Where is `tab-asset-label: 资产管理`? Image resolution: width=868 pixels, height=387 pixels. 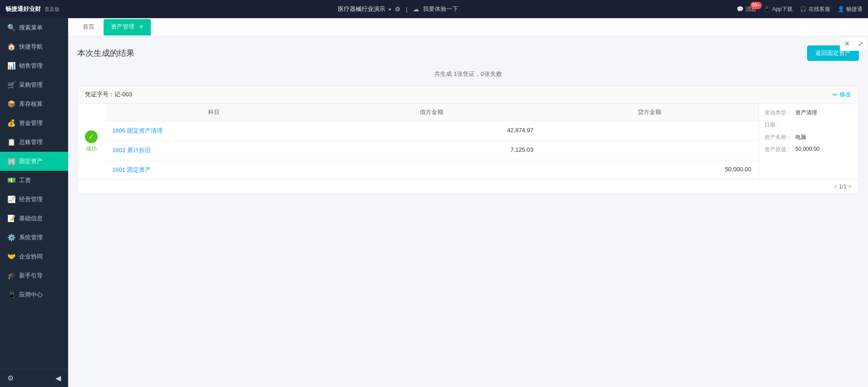
tab-asset-label: 资产管理 is located at coordinates (123, 26).